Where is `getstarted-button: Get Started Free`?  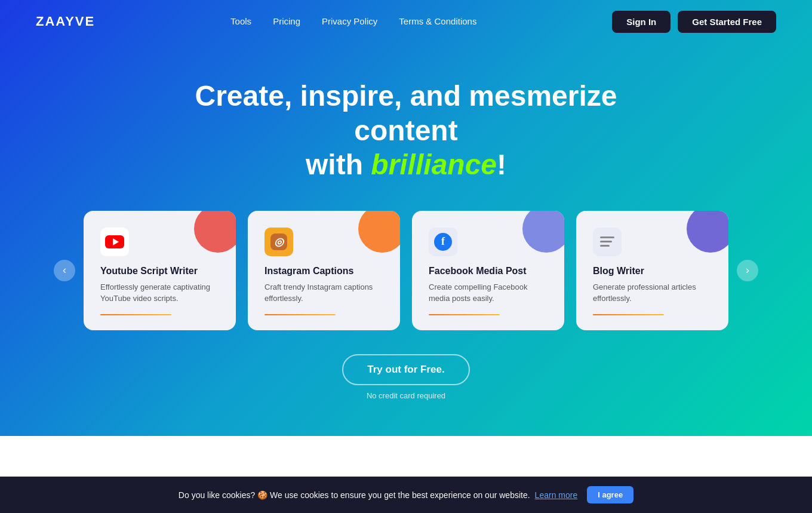 getstarted-button: Get Started Free is located at coordinates (727, 21).